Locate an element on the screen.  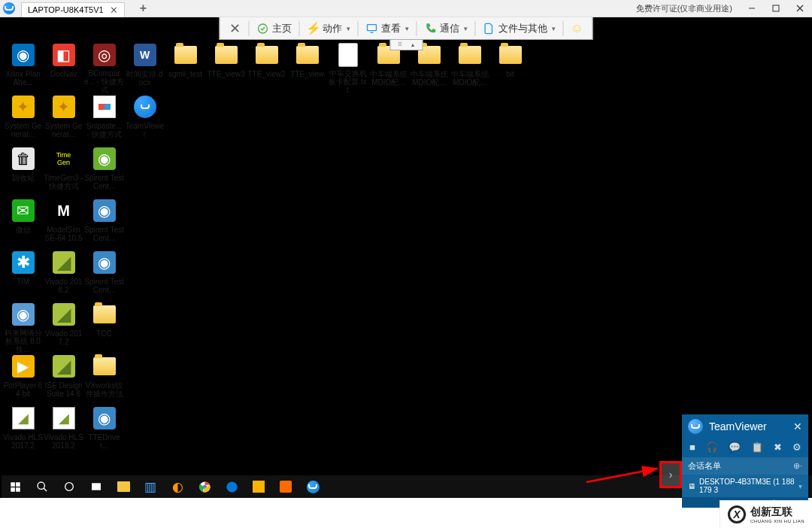
icon-label: Xilinx PlanAhe... is located at coordinates (23, 78).